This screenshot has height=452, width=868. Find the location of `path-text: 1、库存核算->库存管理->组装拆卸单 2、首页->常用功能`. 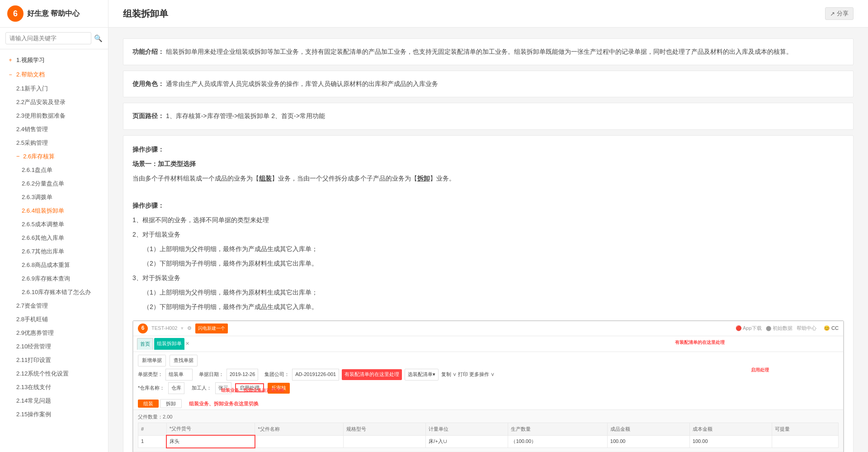

path-text: 1、库存核算->库存管理->组装拆卸单 2、首页->常用功能 is located at coordinates (245, 116).